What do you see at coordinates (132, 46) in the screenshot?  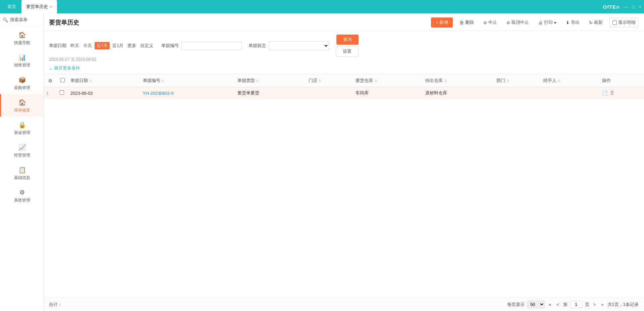 I see `date-more-btn: 更多` at bounding box center [132, 46].